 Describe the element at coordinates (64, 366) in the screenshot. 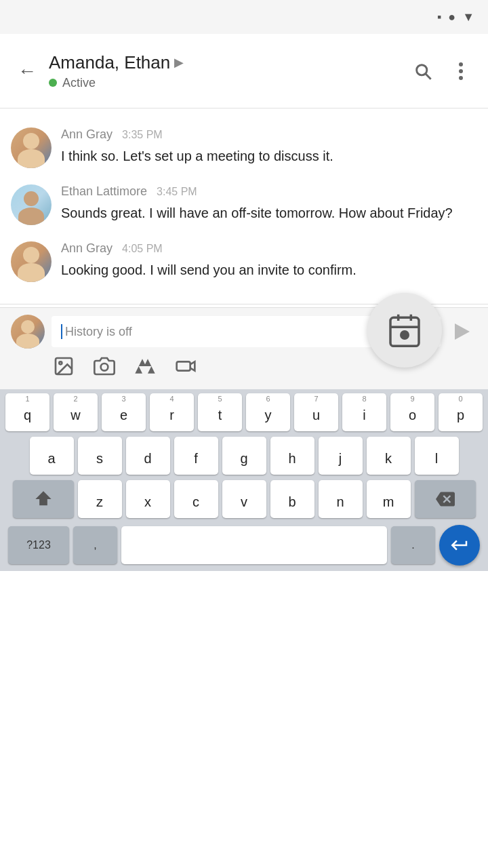

I see `image-button` at that location.